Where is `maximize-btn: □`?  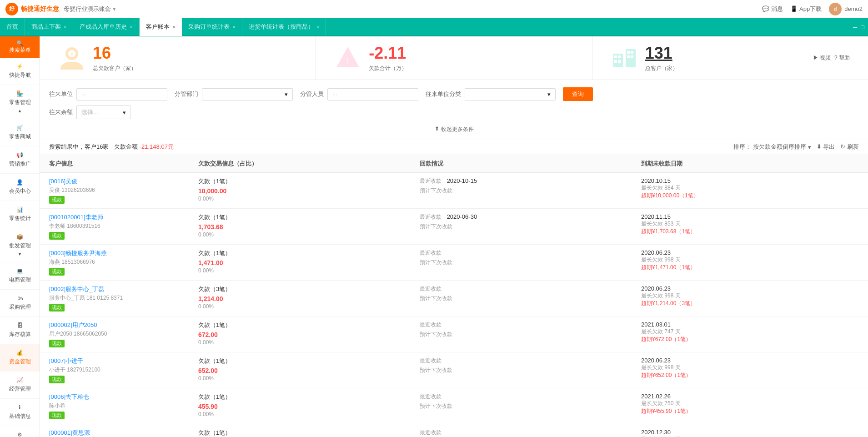
maximize-btn: □ is located at coordinates (863, 27).